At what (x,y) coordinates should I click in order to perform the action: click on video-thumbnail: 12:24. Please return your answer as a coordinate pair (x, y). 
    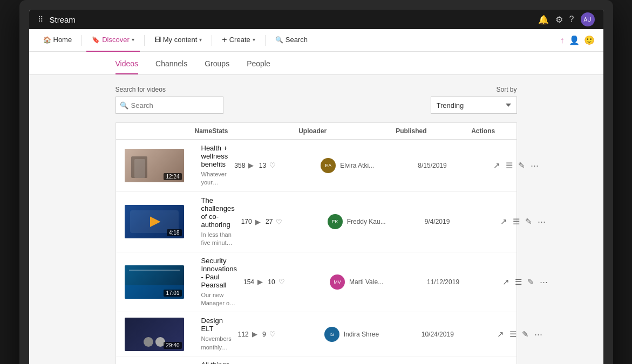
    Looking at the image, I should click on (160, 166).